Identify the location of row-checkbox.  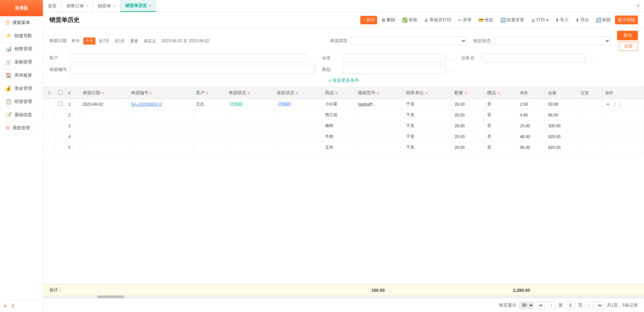
(61, 104).